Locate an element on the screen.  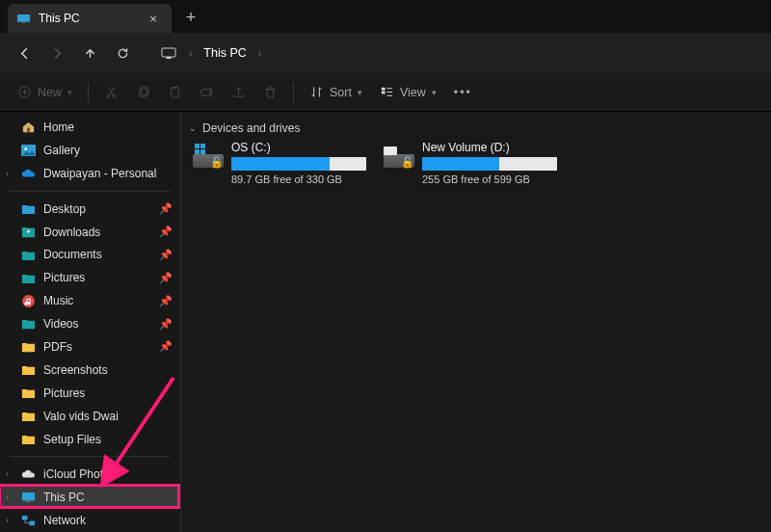
sort-button: Sort ▾ is located at coordinates (335, 93).